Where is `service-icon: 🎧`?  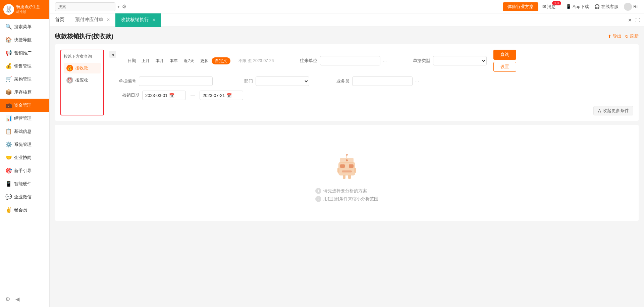 service-icon: 🎧 is located at coordinates (597, 7).